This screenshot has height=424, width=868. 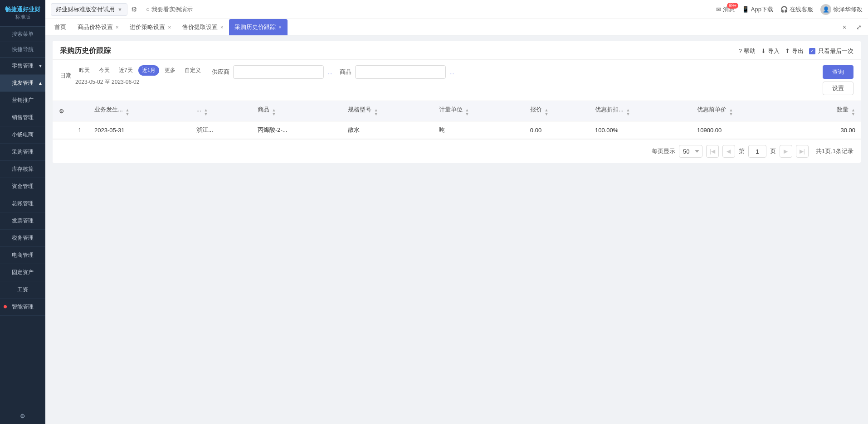 What do you see at coordinates (170, 10) in the screenshot?
I see `demo-link: ○ 我要看实例演示` at bounding box center [170, 10].